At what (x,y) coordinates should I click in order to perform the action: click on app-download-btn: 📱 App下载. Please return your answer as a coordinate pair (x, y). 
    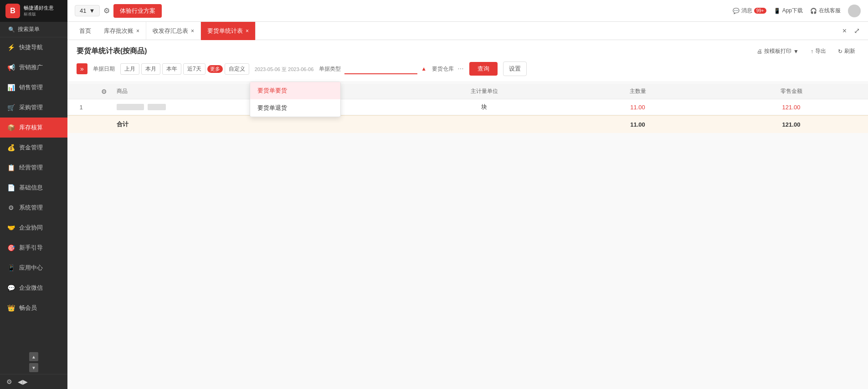
    Looking at the image, I should click on (788, 11).